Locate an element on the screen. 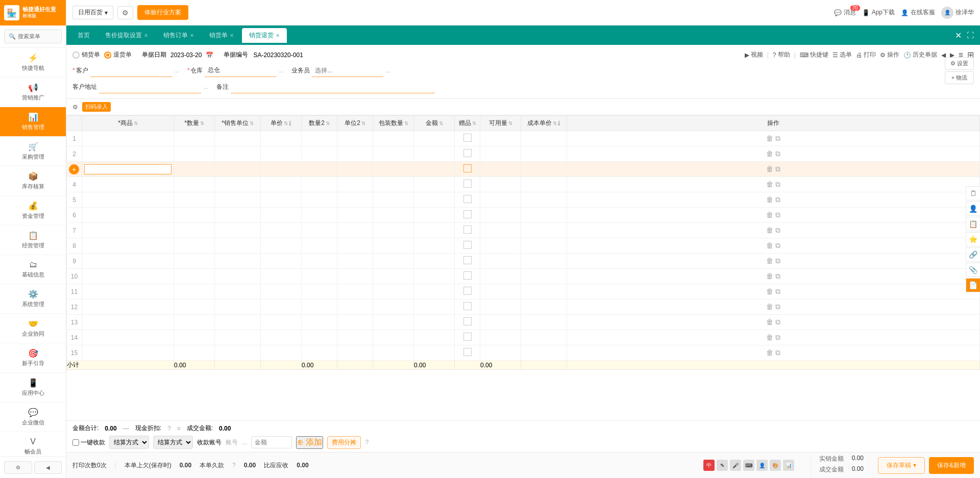 This screenshot has height=478, width=980. calendar-icon: 📅 is located at coordinates (209, 55).